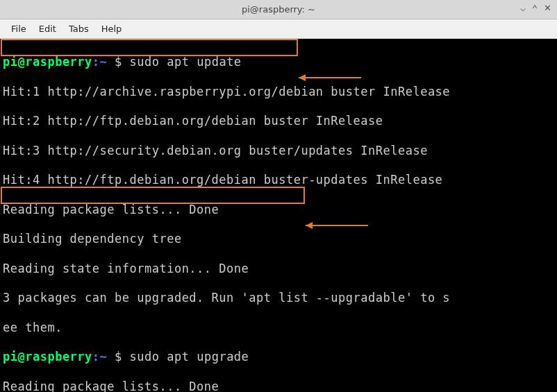 The image size is (557, 392). What do you see at coordinates (278, 10) in the screenshot?
I see `window-titlebar: pi@raspberry: ~ ⌵ ^ ✕` at bounding box center [278, 10].